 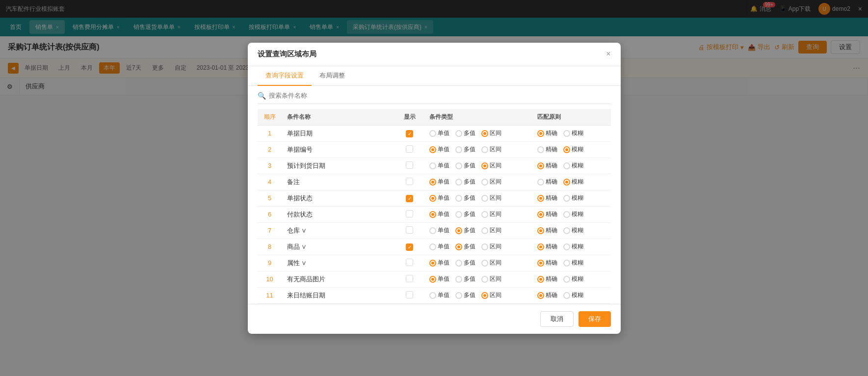 What do you see at coordinates (285, 76) in the screenshot?
I see `tab-query-settings-label: 查询字段设置` at bounding box center [285, 76].